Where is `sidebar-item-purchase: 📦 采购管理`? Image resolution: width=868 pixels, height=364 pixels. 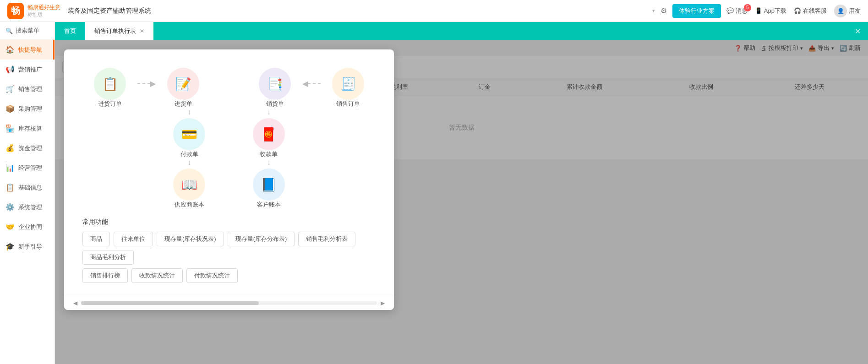 sidebar-item-purchase: 📦 采购管理 is located at coordinates (27, 109).